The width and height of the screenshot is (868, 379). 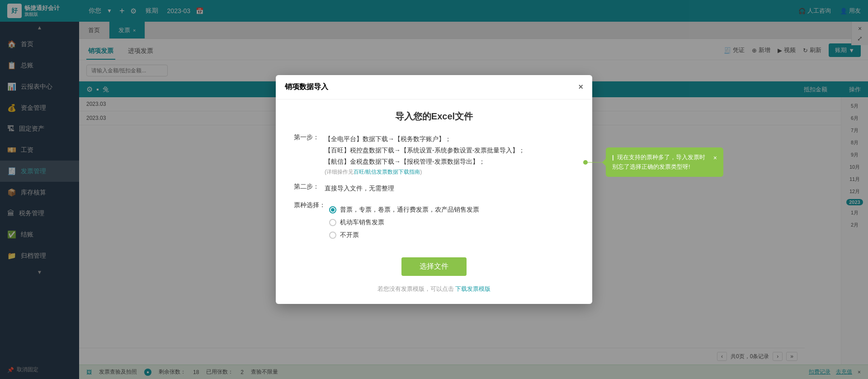 I want to click on step1-note: (详细操作见百旺/航信发票数据下载指南), so click(x=425, y=172).